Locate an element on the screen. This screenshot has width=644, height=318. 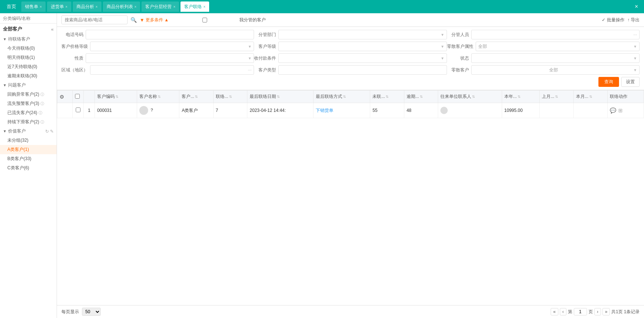
more-filter-button: ▼ 更多条件 ▲ is located at coordinates (154, 20).